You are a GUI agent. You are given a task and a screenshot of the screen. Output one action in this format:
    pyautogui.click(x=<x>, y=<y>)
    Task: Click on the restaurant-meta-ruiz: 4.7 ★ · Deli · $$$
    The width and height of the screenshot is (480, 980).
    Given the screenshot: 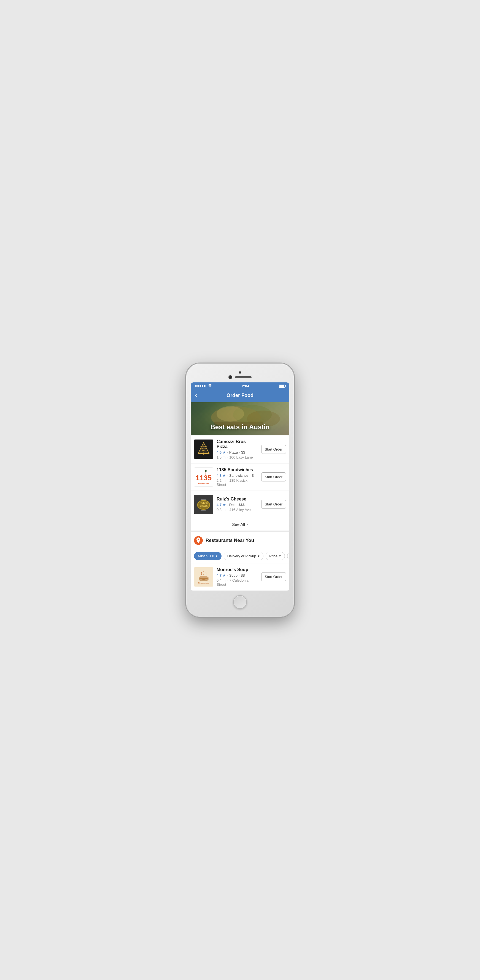 What is the action you would take?
    pyautogui.click(x=237, y=504)
    